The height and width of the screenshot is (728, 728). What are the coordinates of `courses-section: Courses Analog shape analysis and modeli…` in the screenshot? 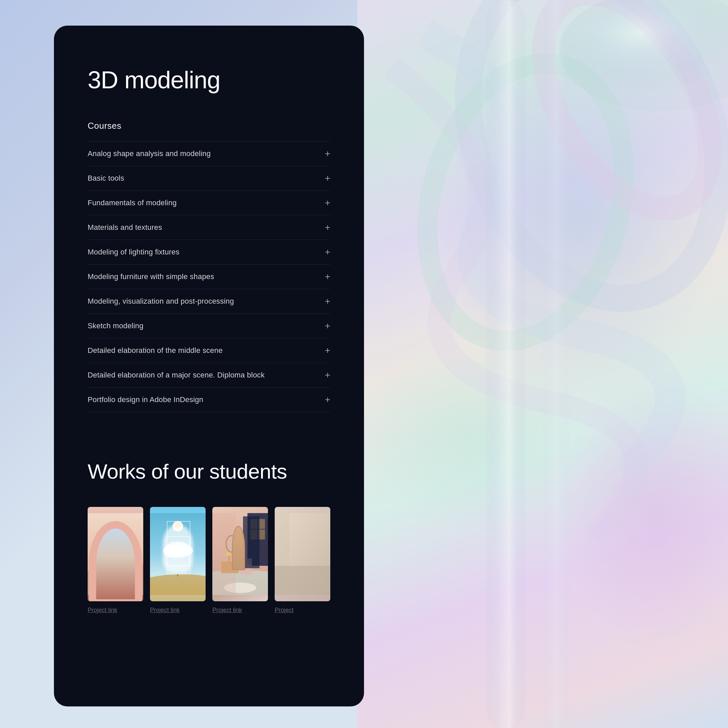 It's located at (209, 266).